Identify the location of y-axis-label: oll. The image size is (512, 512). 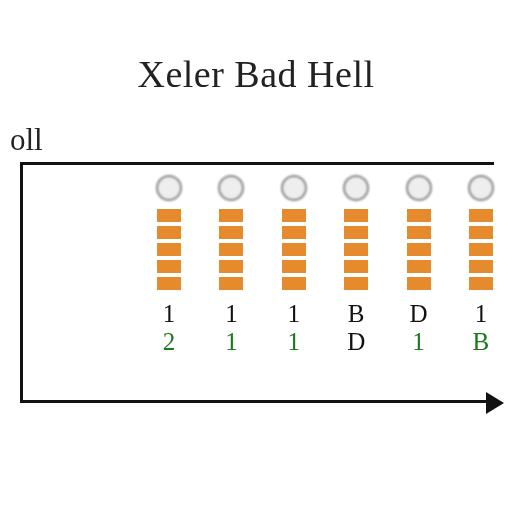
(26, 140).